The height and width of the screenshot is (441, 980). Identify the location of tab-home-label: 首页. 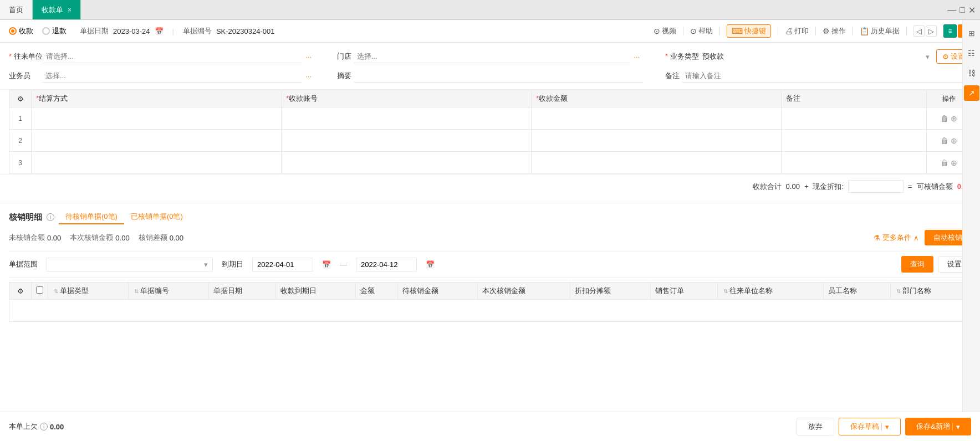
(16, 10).